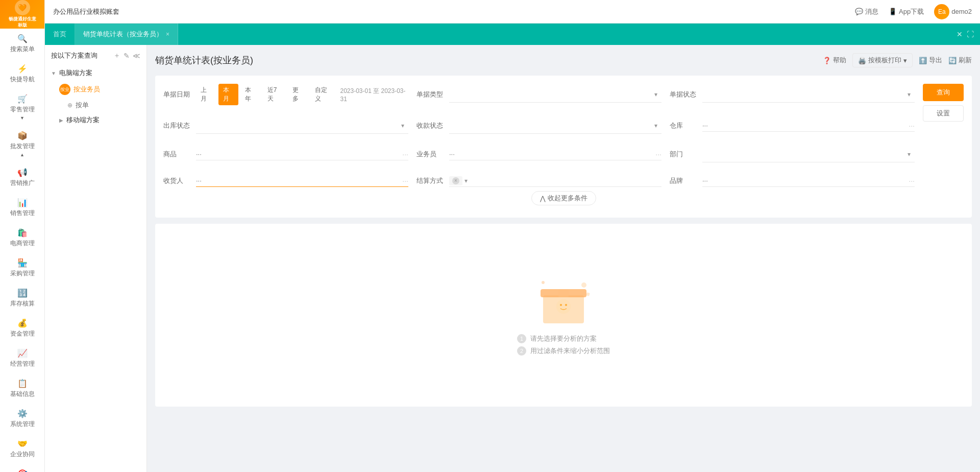 This screenshot has height=472, width=980. What do you see at coordinates (22, 155) in the screenshot?
I see `wholesale-expand-icon: ▲` at bounding box center [22, 155].